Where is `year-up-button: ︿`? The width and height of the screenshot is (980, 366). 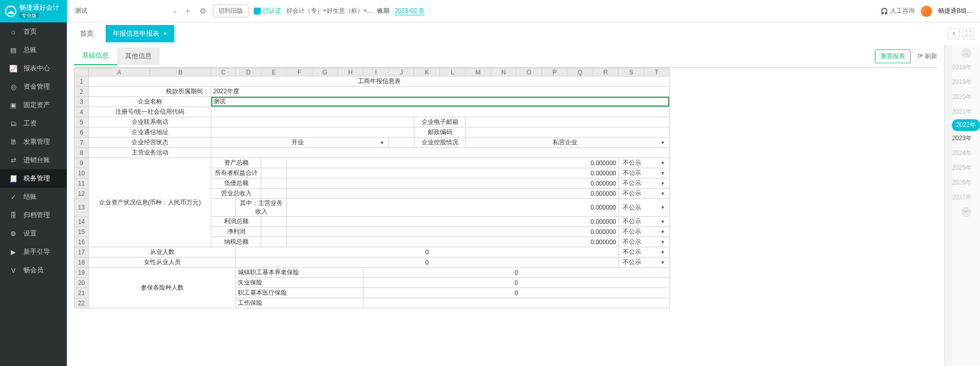
year-up-button: ︿ is located at coordinates (966, 53).